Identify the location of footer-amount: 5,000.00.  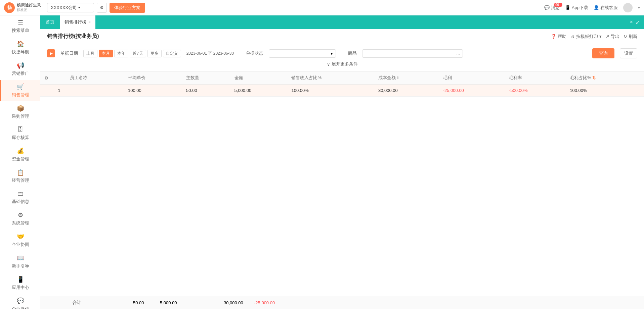
(169, 303).